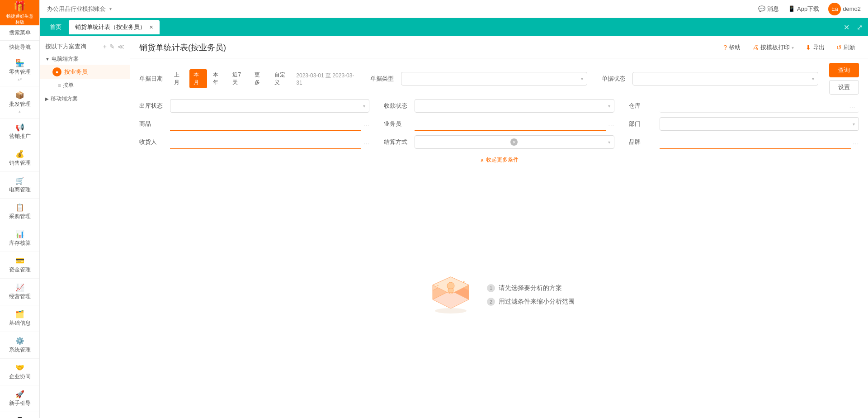 This screenshot has width=868, height=418. I want to click on plan-item-by-sales-icon: ●, so click(57, 72).